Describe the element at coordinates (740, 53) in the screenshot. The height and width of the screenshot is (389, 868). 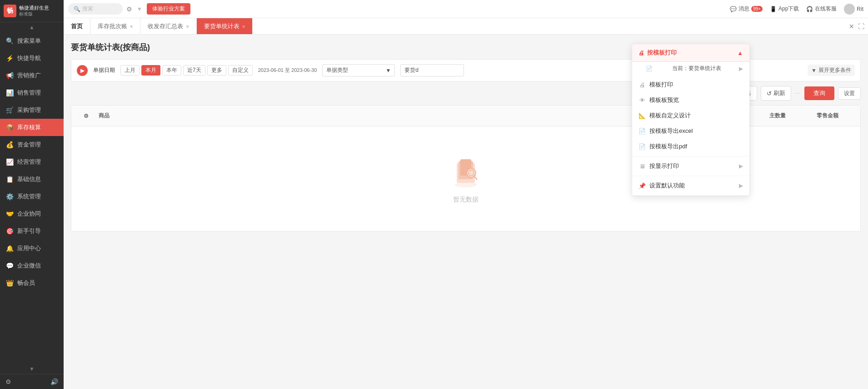
I see `dropdown-header-chevron: ▲` at that location.